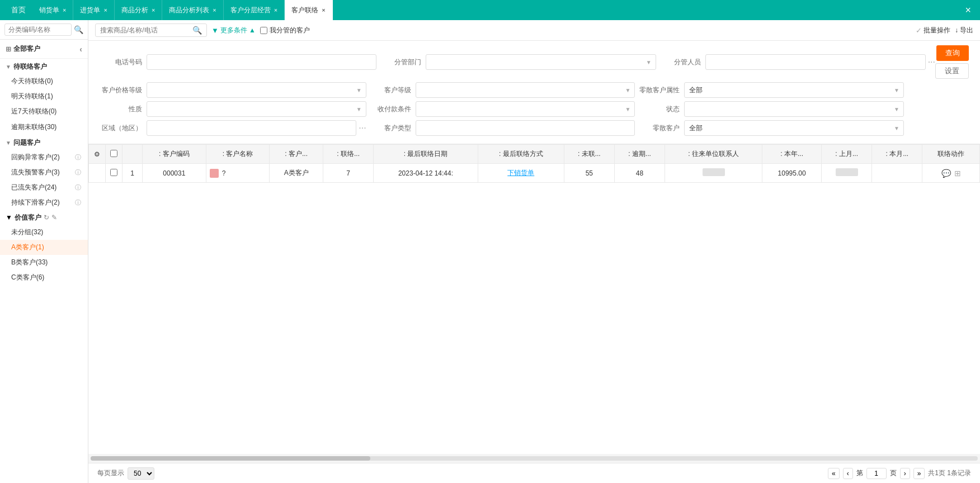 This screenshot has height=483, width=980. I want to click on td-last-month, so click(847, 173).